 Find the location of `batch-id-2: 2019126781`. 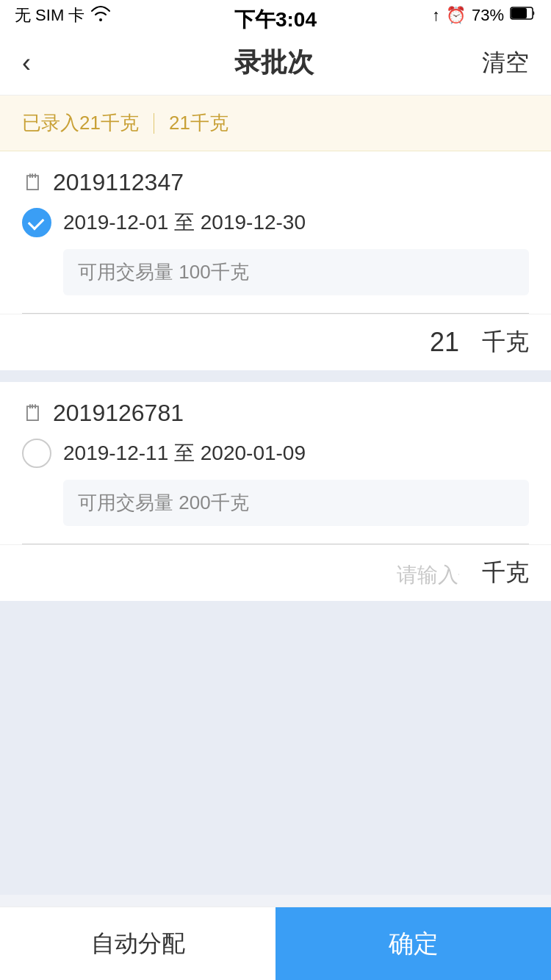

batch-id-2: 2019126781 is located at coordinates (118, 413).